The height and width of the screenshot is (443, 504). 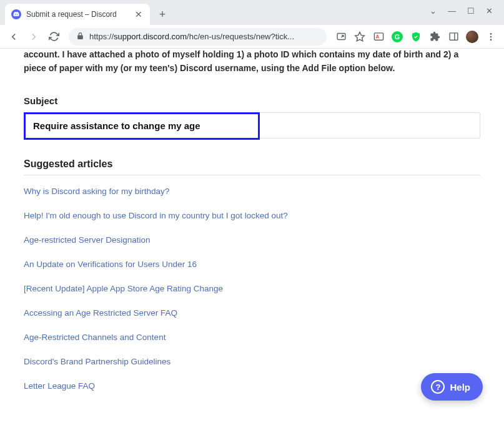 I want to click on new-tab-button: +, so click(x=162, y=14).